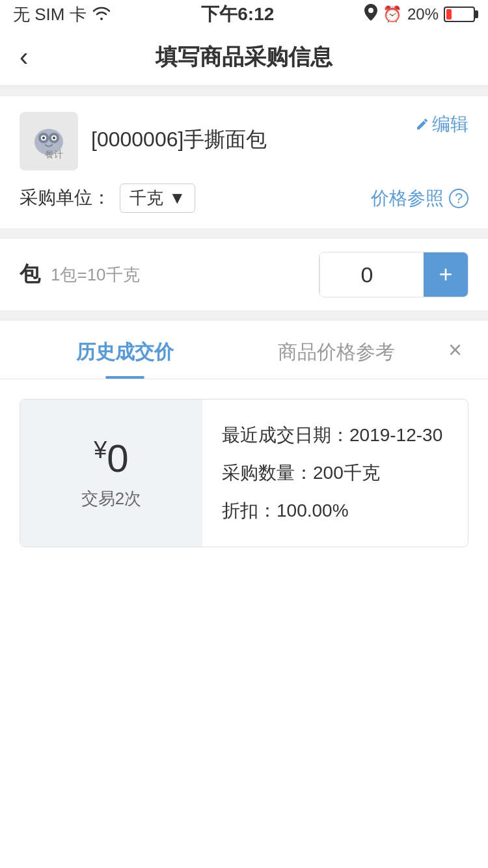  Describe the element at coordinates (111, 473) in the screenshot. I see `price-left-panel: ¥0 交易2次` at that location.